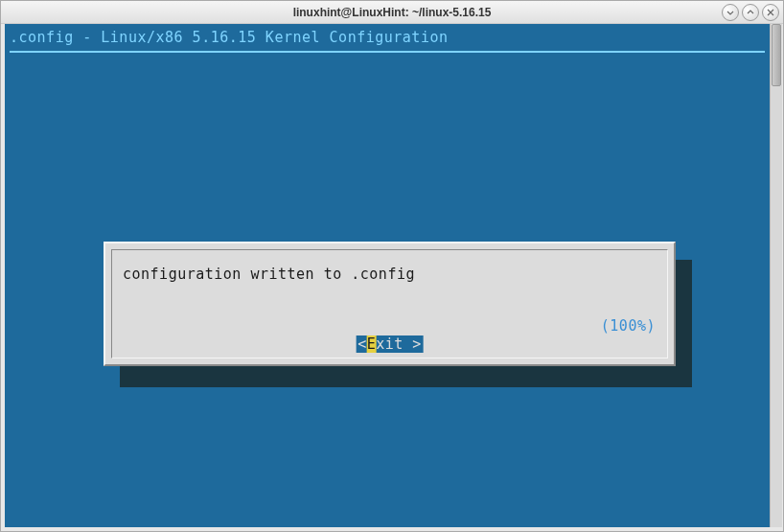 Image resolution: width=784 pixels, height=532 pixels. What do you see at coordinates (750, 12) in the screenshot?
I see `maximize-button` at bounding box center [750, 12].